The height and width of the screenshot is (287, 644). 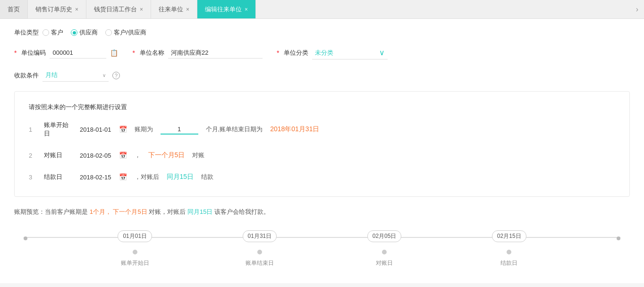 What do you see at coordinates (123, 177) in the screenshot?
I see `period-row-3-cal-icon: 📅` at bounding box center [123, 177].